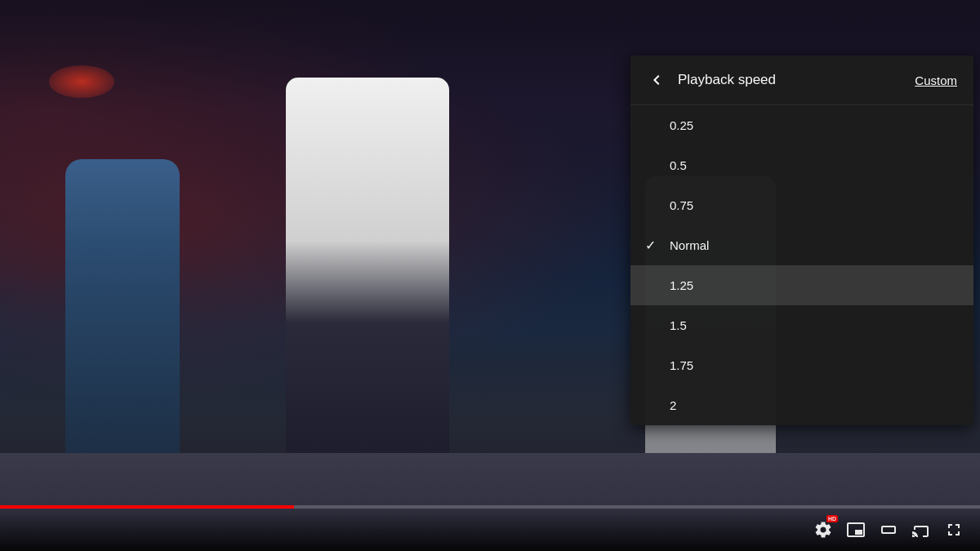  I want to click on back-button, so click(657, 80).